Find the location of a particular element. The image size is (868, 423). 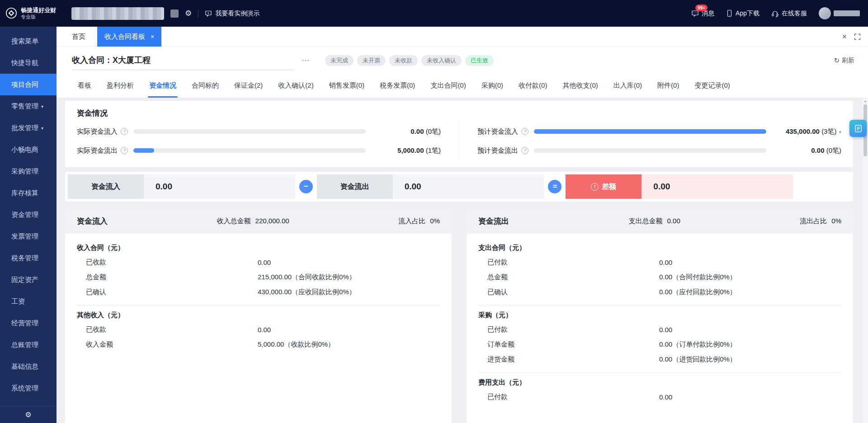

app-download-button: App下载 is located at coordinates (743, 14).